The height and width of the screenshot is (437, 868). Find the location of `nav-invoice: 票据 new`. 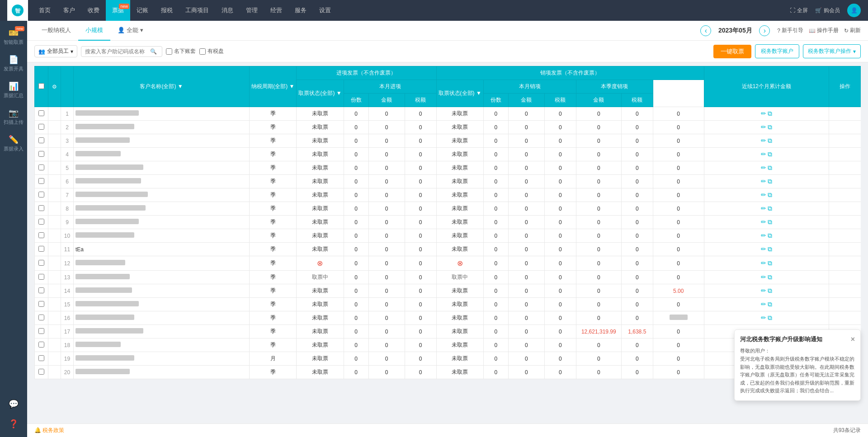

nav-invoice: 票据 new is located at coordinates (118, 10).